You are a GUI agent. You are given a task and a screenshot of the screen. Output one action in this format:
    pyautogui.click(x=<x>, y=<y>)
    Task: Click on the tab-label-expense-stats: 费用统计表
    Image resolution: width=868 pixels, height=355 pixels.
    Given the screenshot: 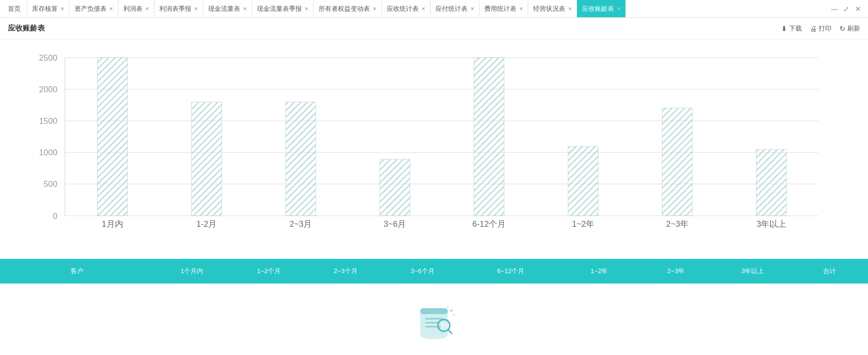 What is the action you would take?
    pyautogui.click(x=500, y=9)
    